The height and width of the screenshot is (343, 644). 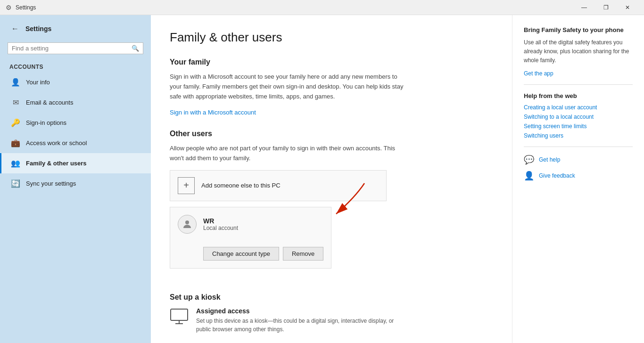 I want to click on get-help-item: 💬 Get help, so click(x=578, y=160).